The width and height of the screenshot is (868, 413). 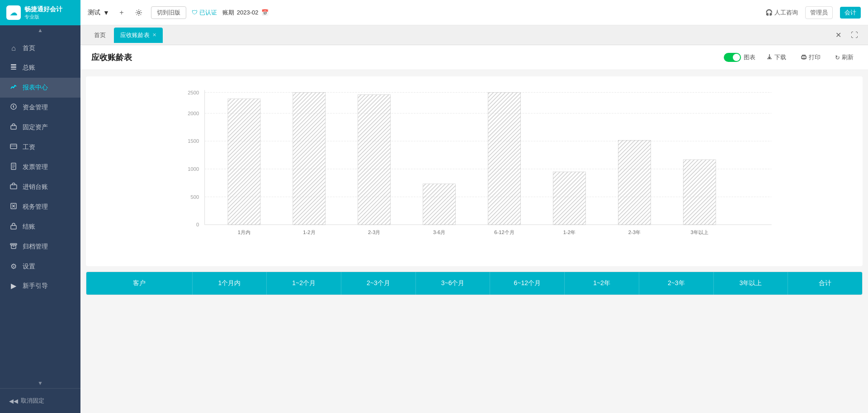 What do you see at coordinates (40, 400) in the screenshot?
I see `sidebar-footer: ◀◀ 取消固定` at bounding box center [40, 400].